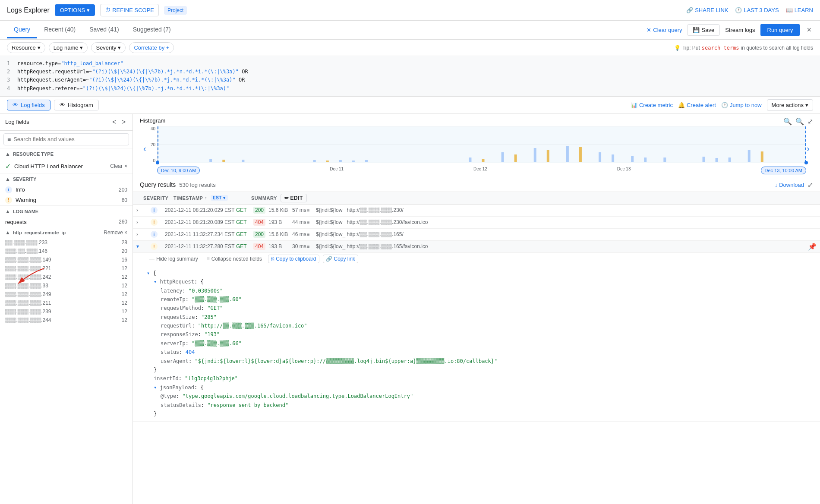 The height and width of the screenshot is (504, 820). Describe the element at coordinates (261, 210) in the screenshot. I see `row-status: 200` at that location.